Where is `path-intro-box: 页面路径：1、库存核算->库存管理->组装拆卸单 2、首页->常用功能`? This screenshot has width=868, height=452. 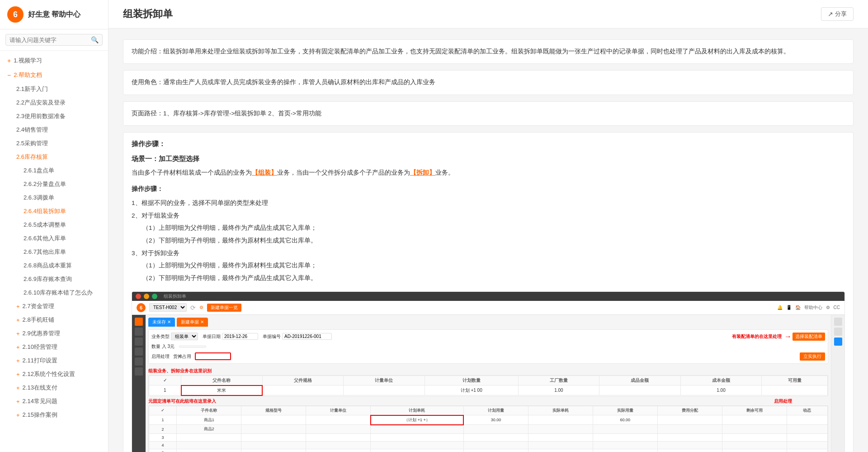 path-intro-box: 页面路径：1、库存核算->库存管理->组装拆卸单 2、首页->常用功能 is located at coordinates (488, 114).